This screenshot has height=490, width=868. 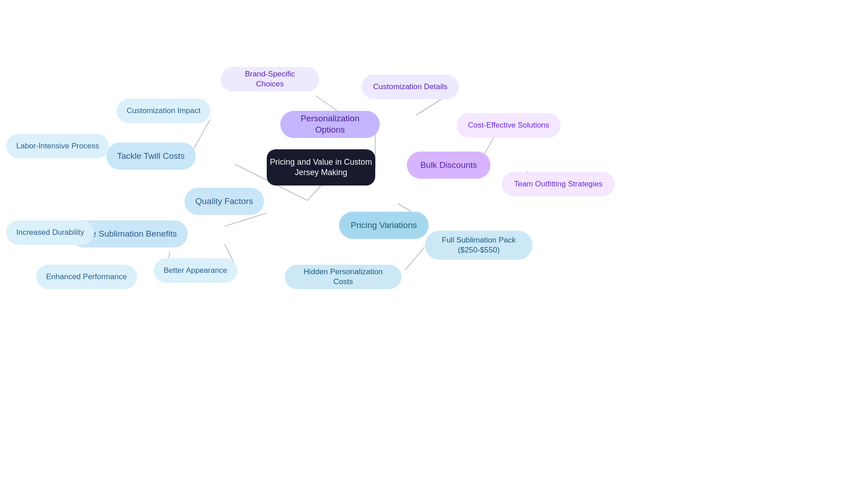 I want to click on tackle-twill-costs-node: Tackle Twill Costs, so click(x=151, y=156).